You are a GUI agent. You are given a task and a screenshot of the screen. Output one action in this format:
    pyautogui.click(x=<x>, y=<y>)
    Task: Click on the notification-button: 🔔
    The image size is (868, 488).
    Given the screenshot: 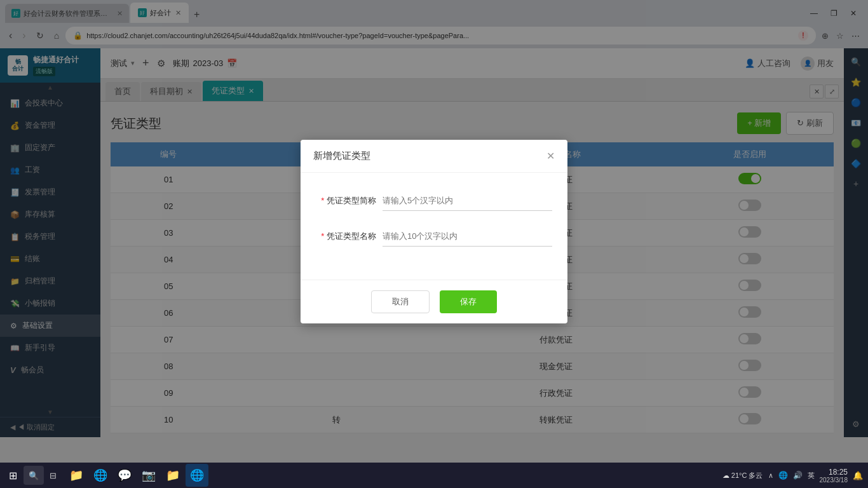 What is the action you would take?
    pyautogui.click(x=858, y=475)
    